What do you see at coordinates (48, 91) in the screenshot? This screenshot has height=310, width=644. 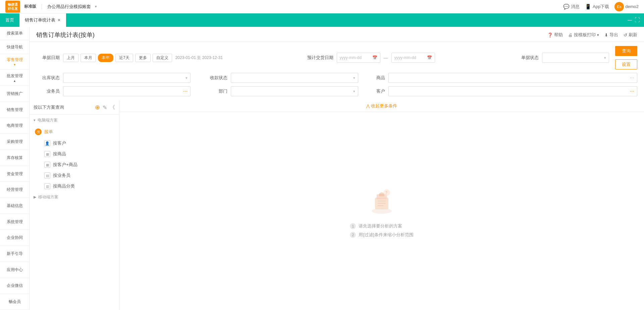 I see `staff-label: 业务员` at bounding box center [48, 91].